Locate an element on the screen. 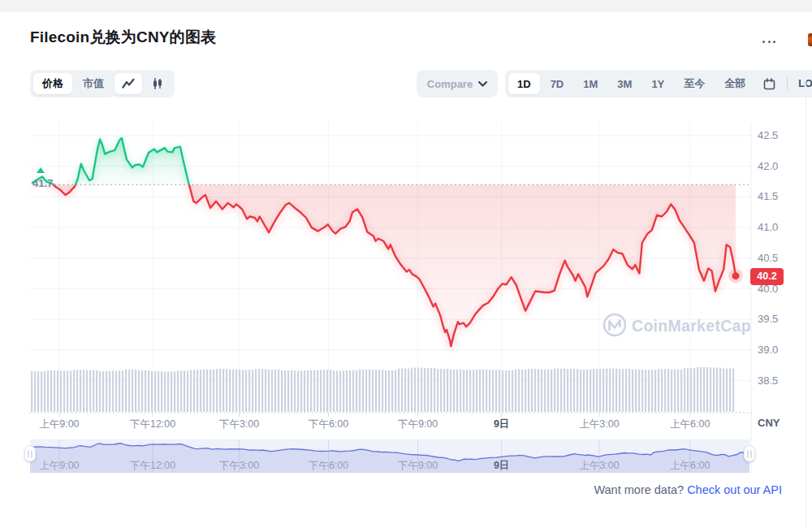 The height and width of the screenshot is (528, 812). y-tick-label: 42.0 is located at coordinates (775, 166).